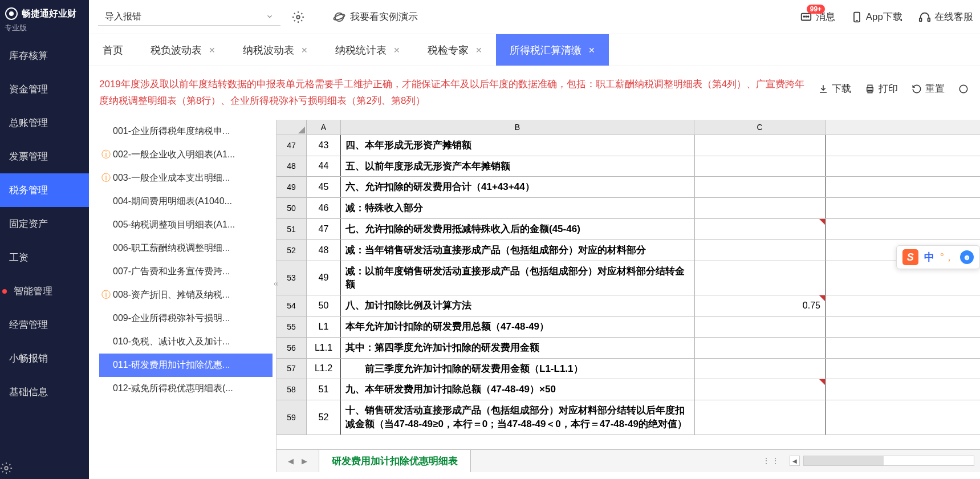 The image size is (980, 479). I want to click on tab-5: 所得税汇算清缴✕, so click(552, 50).